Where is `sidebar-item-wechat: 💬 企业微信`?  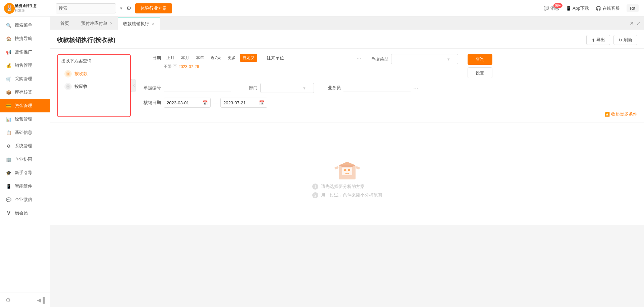
sidebar-item-wechat: 💬 企业微信 is located at coordinates (25, 200).